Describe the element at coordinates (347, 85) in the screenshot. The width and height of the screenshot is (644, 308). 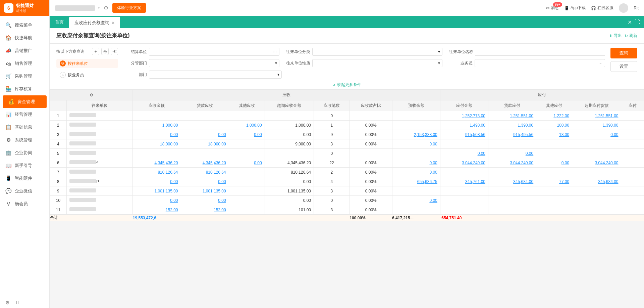
I see `collapse-button: ∧ 收起更多条件` at that location.